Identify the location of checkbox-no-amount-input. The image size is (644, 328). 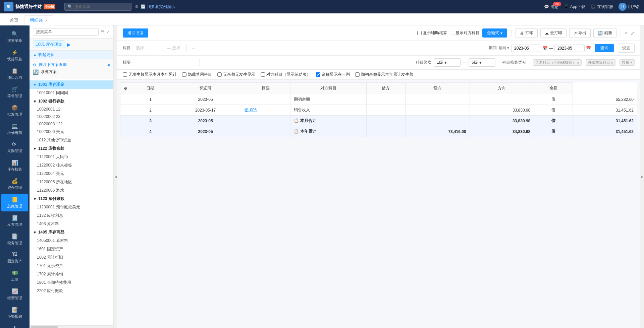
(125, 74).